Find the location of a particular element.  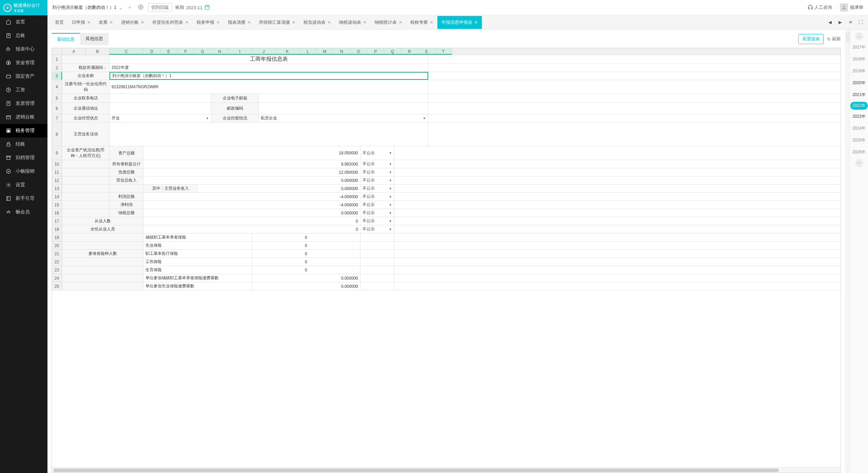

year-item: 2021年 is located at coordinates (859, 95).